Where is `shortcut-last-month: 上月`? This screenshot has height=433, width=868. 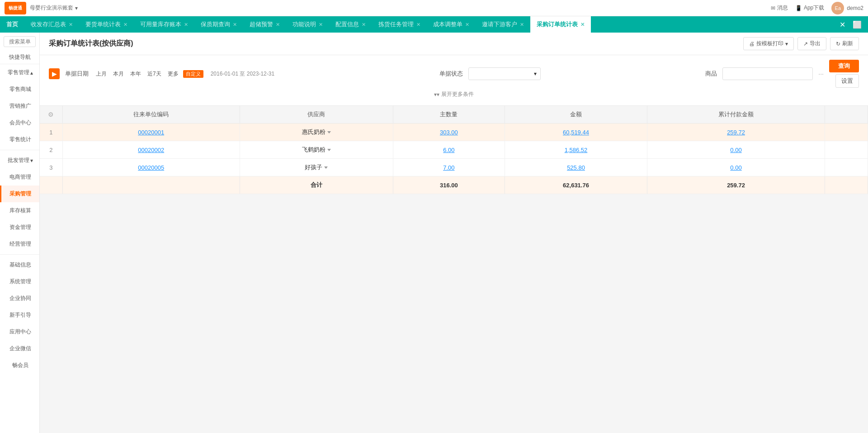 shortcut-last-month: 上月 is located at coordinates (101, 74).